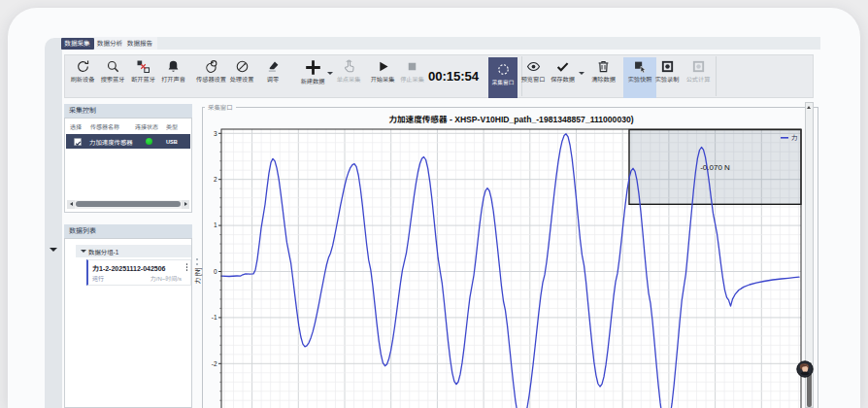 This screenshot has height=408, width=868. I want to click on zero-adjust-button: 调零, so click(273, 76).